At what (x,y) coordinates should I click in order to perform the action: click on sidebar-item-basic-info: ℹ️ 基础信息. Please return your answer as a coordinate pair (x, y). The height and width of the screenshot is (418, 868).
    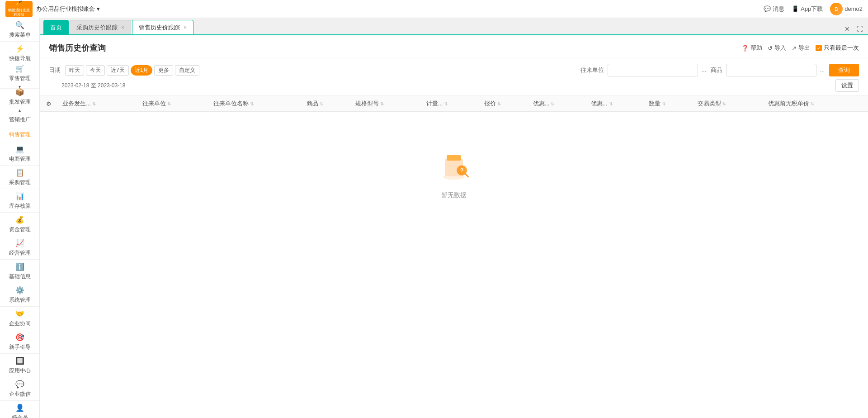
    Looking at the image, I should click on (20, 271).